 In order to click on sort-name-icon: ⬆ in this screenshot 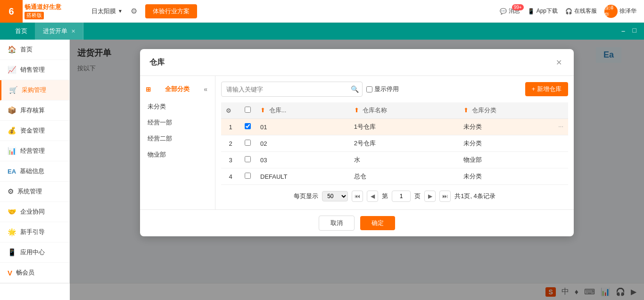, I will do `click(356, 110)`.